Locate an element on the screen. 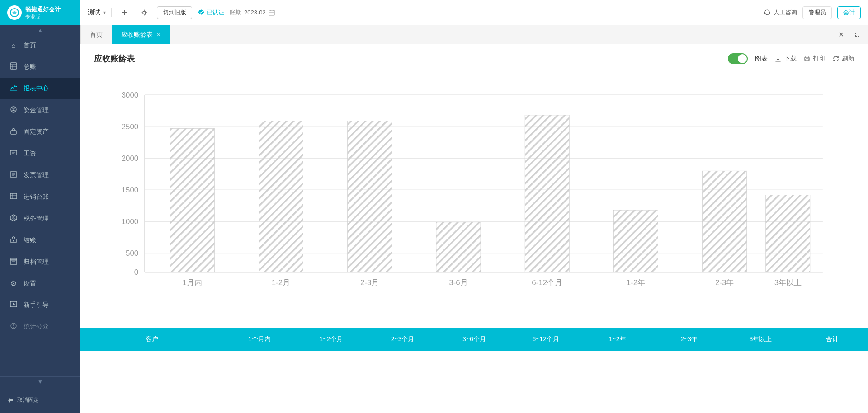 The image size is (868, 413). th-1-2month: 1~2个月 is located at coordinates (331, 339).